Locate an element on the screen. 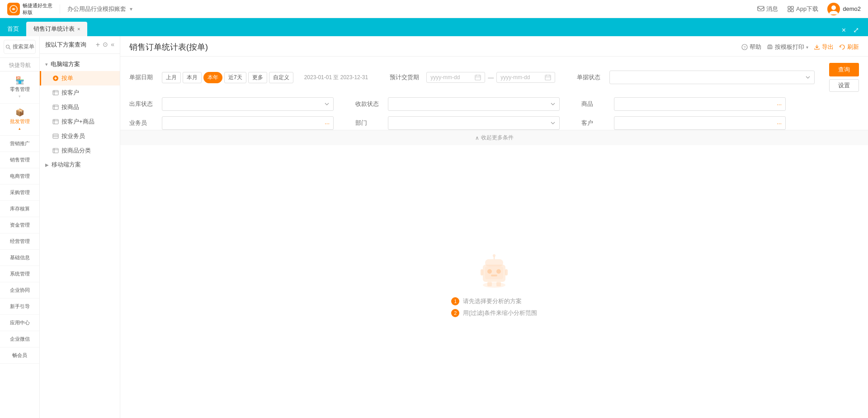 Image resolution: width=868 pixels, height=418 pixels. app-download-action: App下载 is located at coordinates (803, 9).